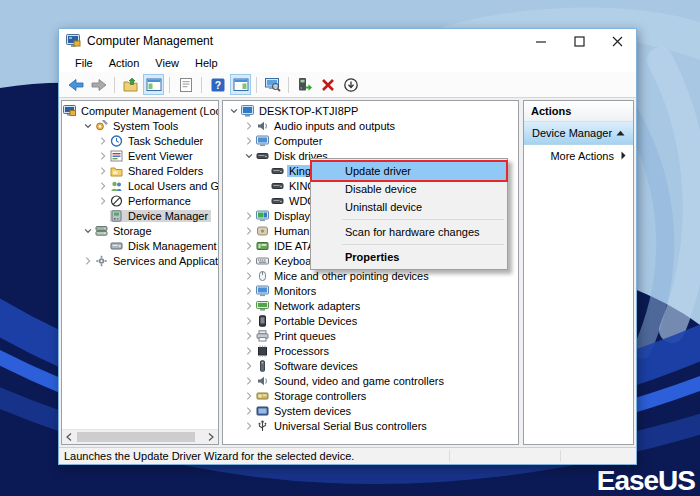  I want to click on scrollbar-thumb, so click(136, 437).